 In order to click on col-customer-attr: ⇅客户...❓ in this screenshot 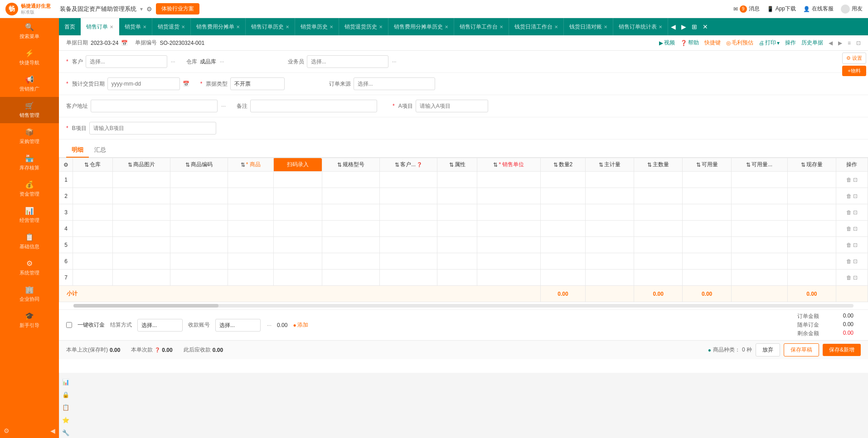, I will do `click(409, 165)`.